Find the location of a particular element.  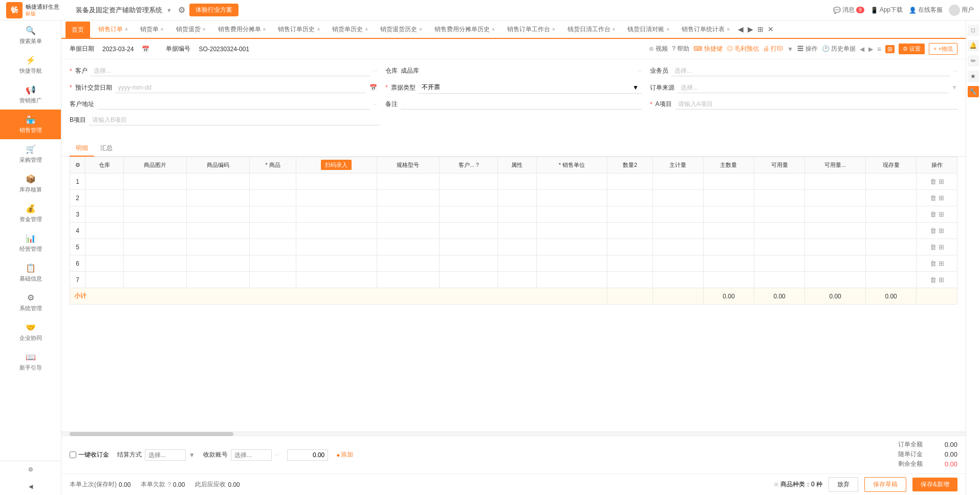

right-panel-btn-4: ★ is located at coordinates (973, 76).